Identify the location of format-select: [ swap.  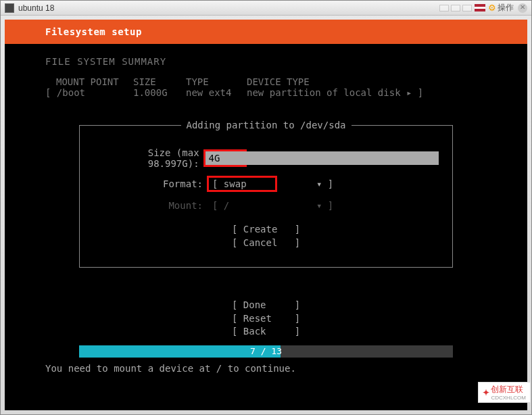
(242, 184).